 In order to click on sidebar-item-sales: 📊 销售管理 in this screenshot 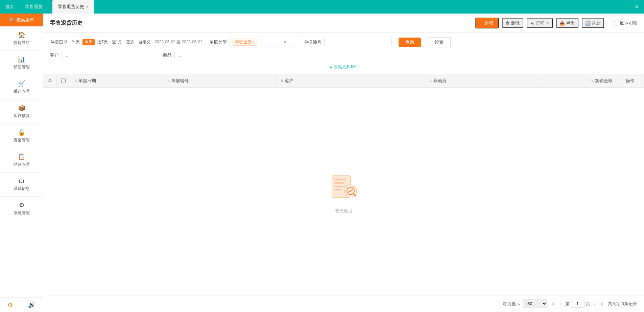, I will do `click(22, 63)`.